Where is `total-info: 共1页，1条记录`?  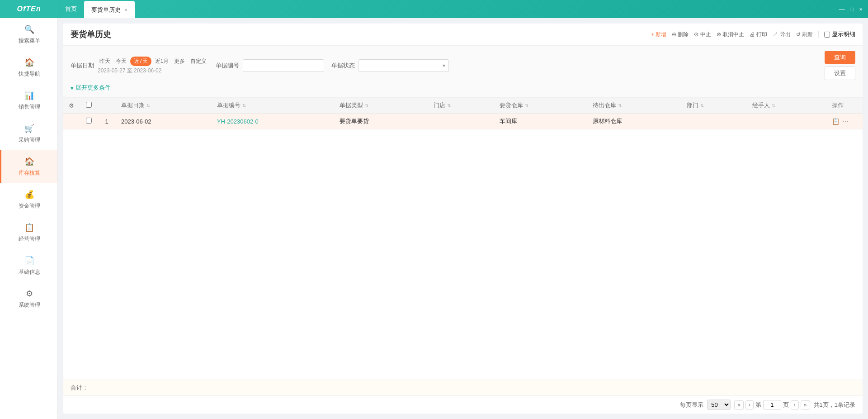 total-info: 共1页，1条记录 is located at coordinates (835, 405).